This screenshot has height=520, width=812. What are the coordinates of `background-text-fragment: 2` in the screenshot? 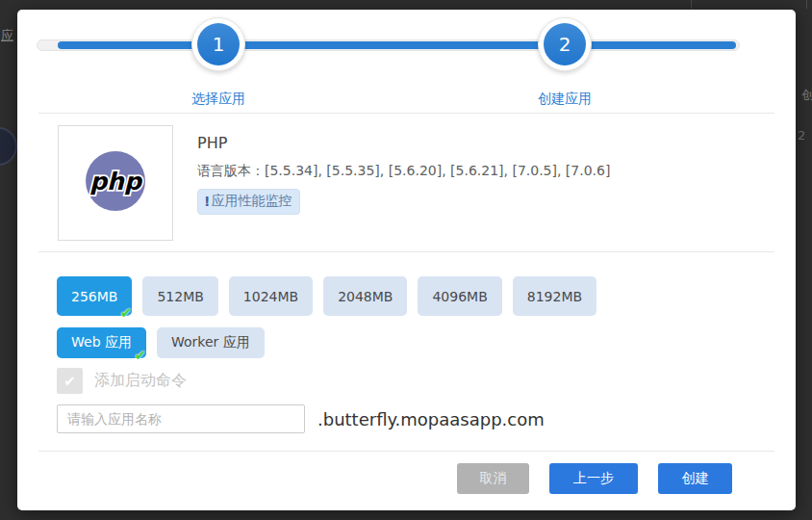 It's located at (801, 135).